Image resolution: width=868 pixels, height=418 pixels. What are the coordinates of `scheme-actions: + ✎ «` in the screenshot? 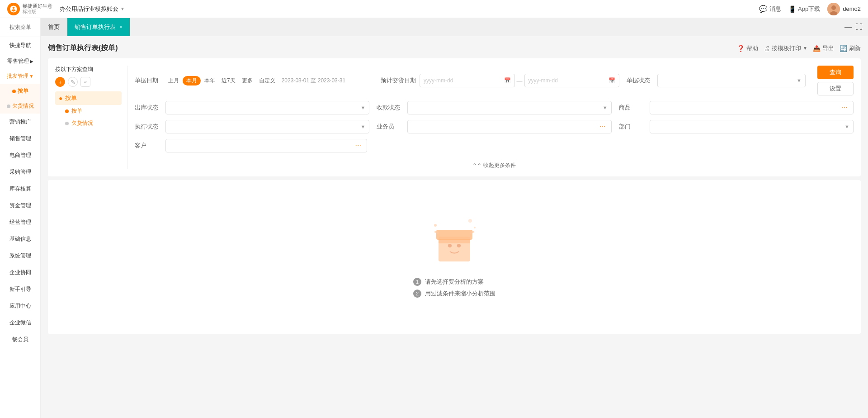 It's located at (89, 82).